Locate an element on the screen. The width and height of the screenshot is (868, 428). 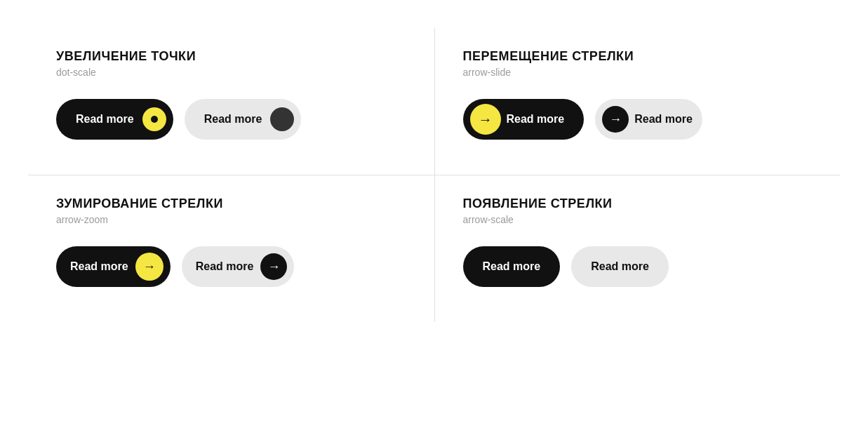
btn-arrow-slide-dark: → Read more is located at coordinates (523, 119).